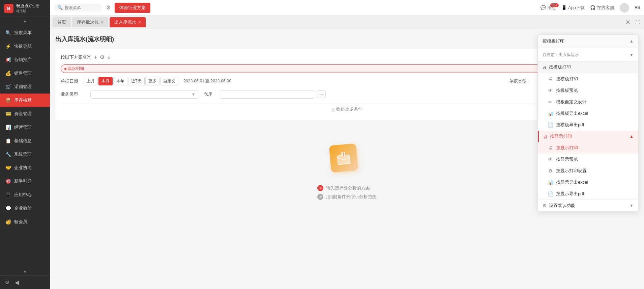 The height and width of the screenshot is (289, 644). I want to click on warehouse-input, so click(267, 95).